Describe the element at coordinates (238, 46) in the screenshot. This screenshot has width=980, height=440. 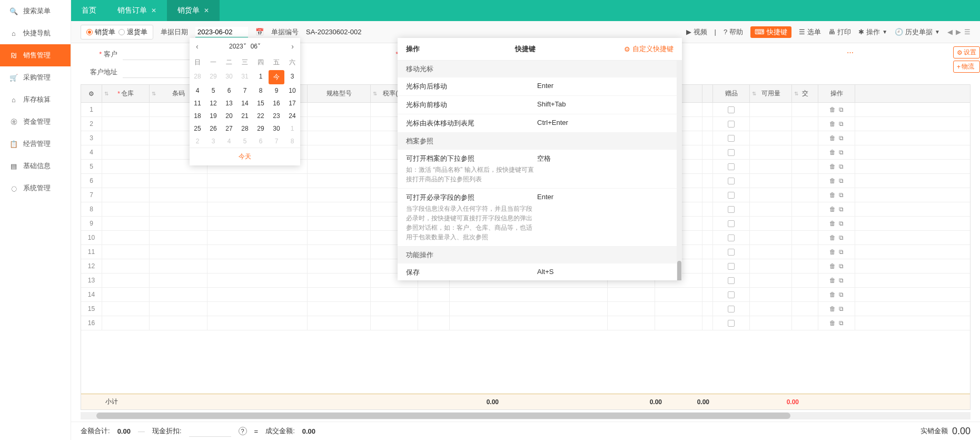
I see `cal-year-select: 2023˅` at that location.